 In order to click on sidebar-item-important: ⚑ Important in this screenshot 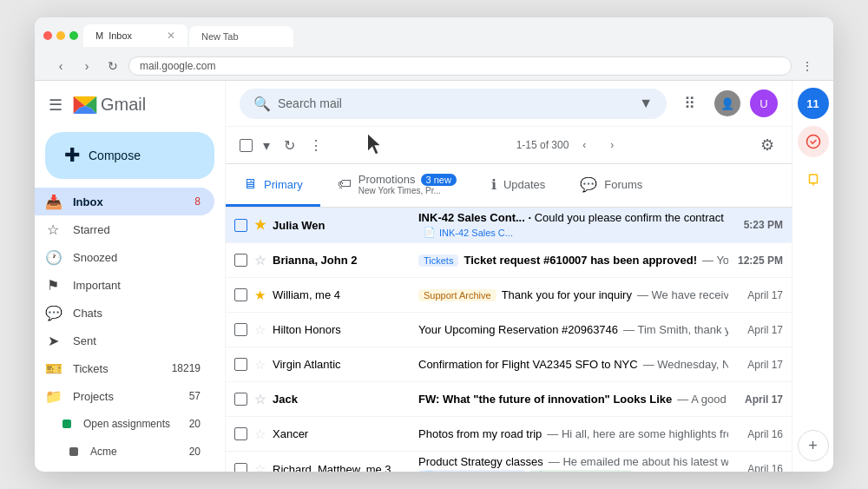, I will do `click(125, 285)`.